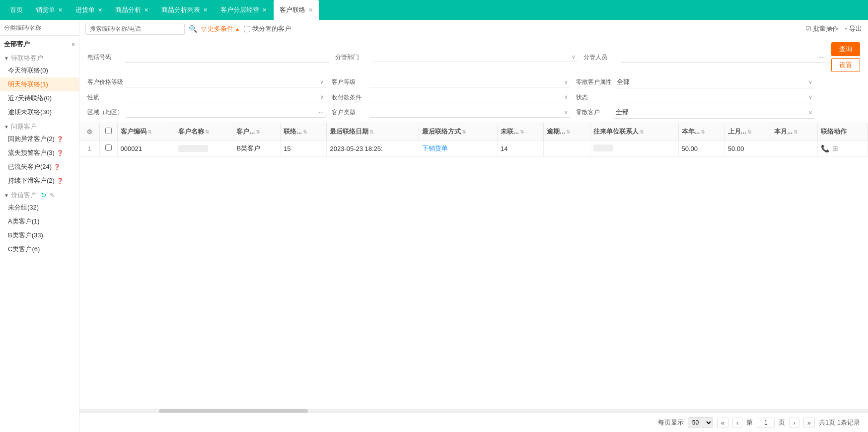  I want to click on sidebar-item-overdue-pending: 逾期未联络(30), so click(40, 112).